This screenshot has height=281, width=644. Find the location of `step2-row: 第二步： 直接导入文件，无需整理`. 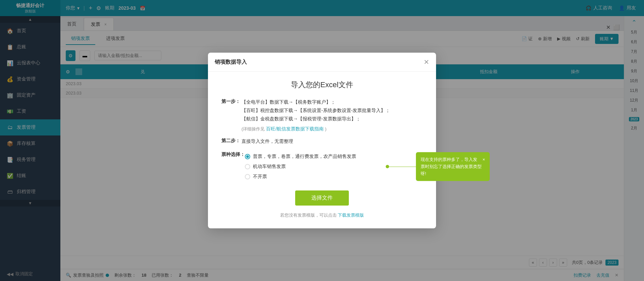

step2-row: 第二步： 直接导入文件，无需整理 is located at coordinates (322, 142).